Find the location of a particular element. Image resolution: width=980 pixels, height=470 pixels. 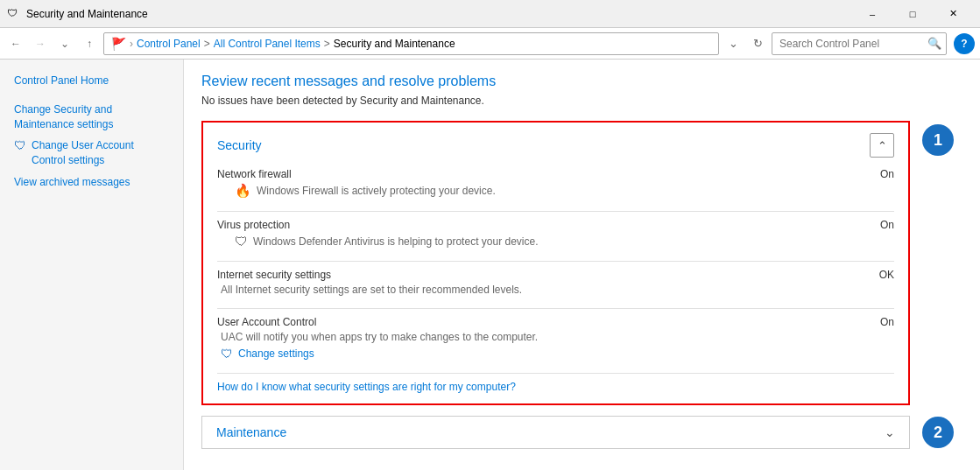

virus-protection-status: On is located at coordinates (887, 225).